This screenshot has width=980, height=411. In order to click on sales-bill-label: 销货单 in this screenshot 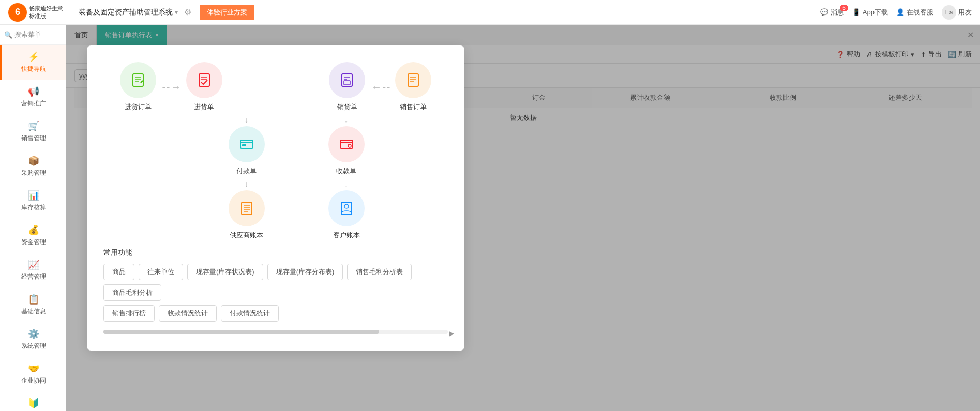, I will do `click(348, 107)`.